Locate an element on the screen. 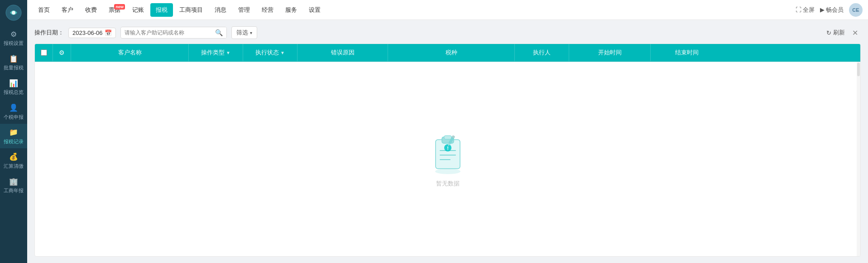  col-executor-label: 执行人 is located at coordinates (542, 53).